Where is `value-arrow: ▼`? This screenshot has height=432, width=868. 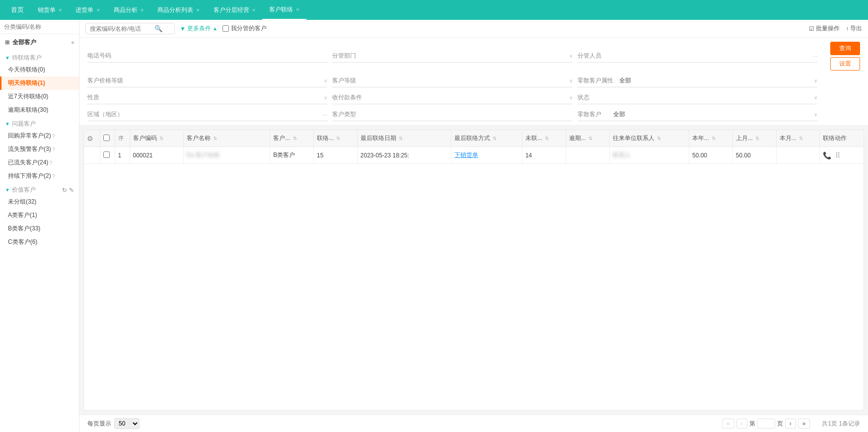
value-arrow: ▼ is located at coordinates (7, 190).